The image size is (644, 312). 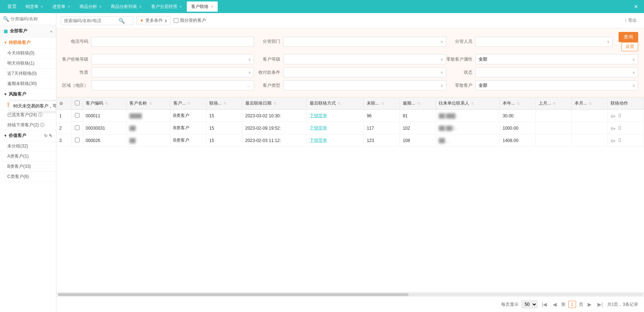 I want to click on filter-label-phone: 电话号码, so click(x=77, y=41).